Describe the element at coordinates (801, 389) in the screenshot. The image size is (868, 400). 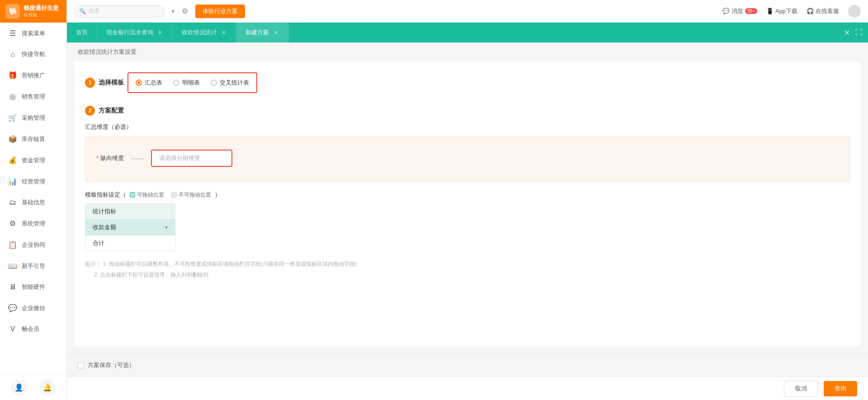
I see `cancel-button: 取消` at that location.